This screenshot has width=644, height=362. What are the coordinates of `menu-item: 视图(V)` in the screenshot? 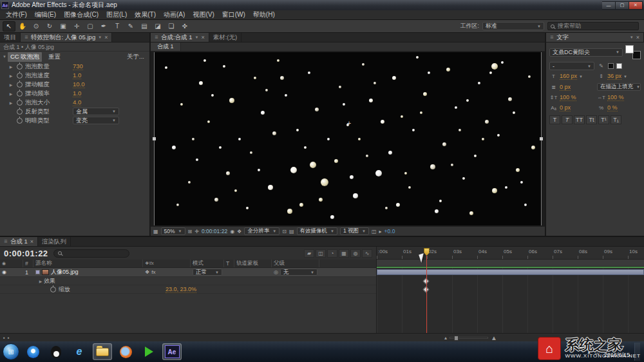 It's located at (204, 15).